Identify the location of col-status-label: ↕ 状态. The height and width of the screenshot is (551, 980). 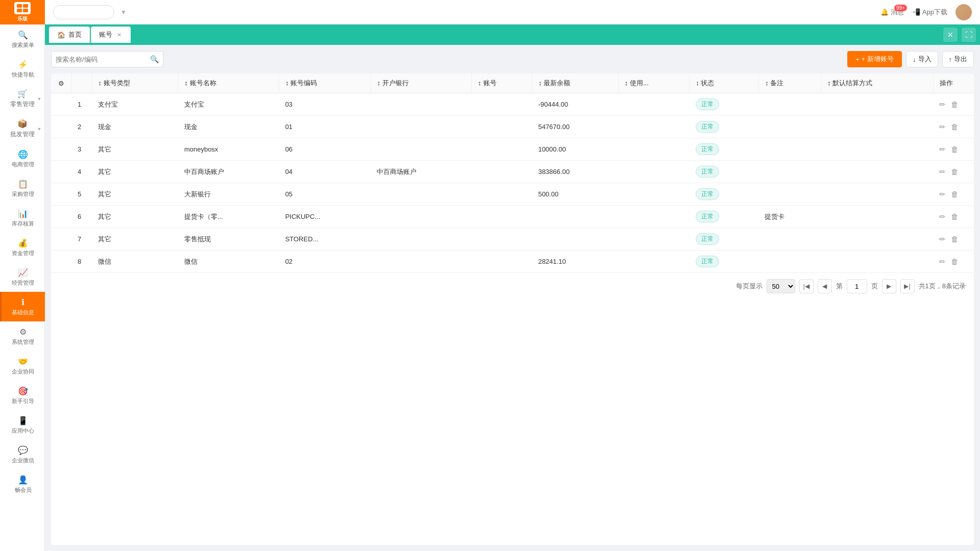
(705, 83).